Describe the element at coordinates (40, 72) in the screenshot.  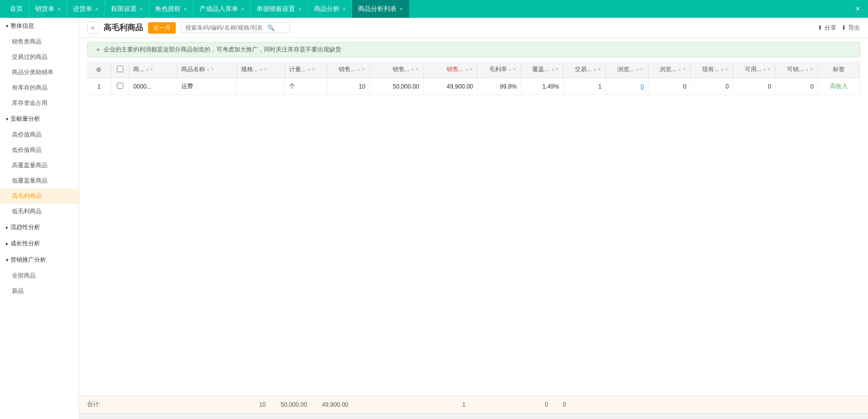
I see `sidebar-item-category-assist-rate: 商品分类助销率` at that location.